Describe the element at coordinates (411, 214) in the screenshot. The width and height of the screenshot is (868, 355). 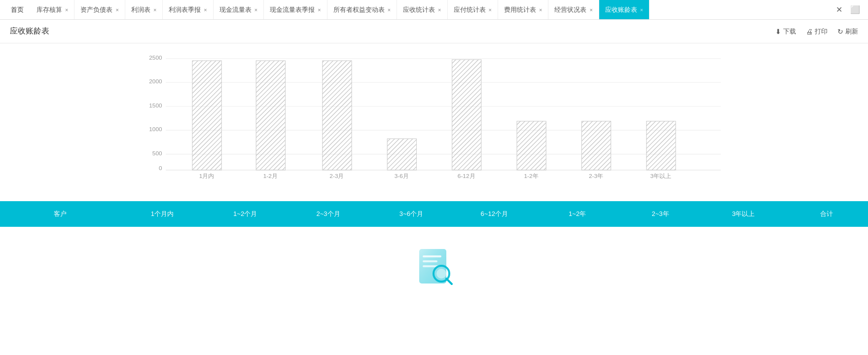
I see `col-3-6month: 3~6个月` at that location.